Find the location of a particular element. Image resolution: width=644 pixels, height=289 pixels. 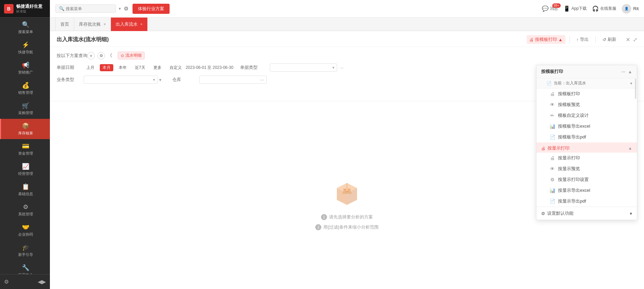

collapse-icon: ◀▶ is located at coordinates (42, 282).